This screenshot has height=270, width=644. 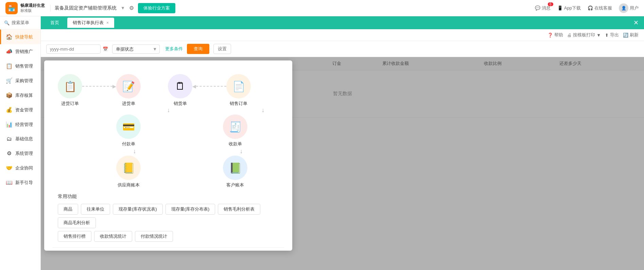 What do you see at coordinates (77, 223) in the screenshot?
I see `func-btn-product-margin: 商品毛利分析` at bounding box center [77, 223].